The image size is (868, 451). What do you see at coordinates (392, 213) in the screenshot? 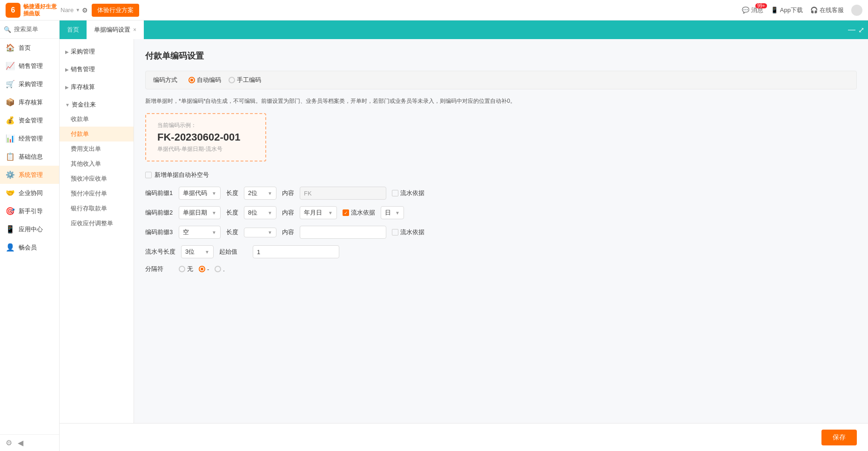
I see `prefix2-day-select: 日 ▼` at bounding box center [392, 213].